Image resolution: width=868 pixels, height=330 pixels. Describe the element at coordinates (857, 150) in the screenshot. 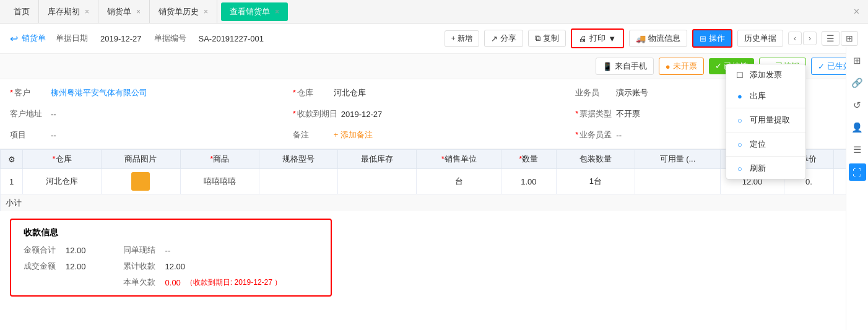

I see `sidebar-icon-list: ☰` at that location.